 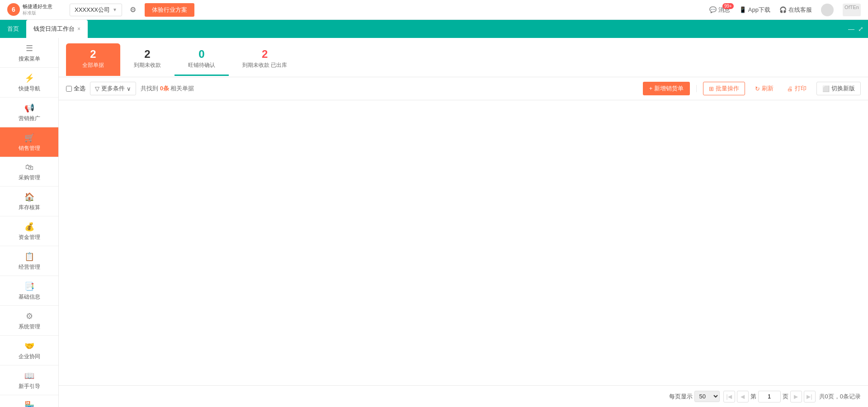 What do you see at coordinates (147, 65) in the screenshot?
I see `stat-label-overdue: 到期未收款` at bounding box center [147, 65].